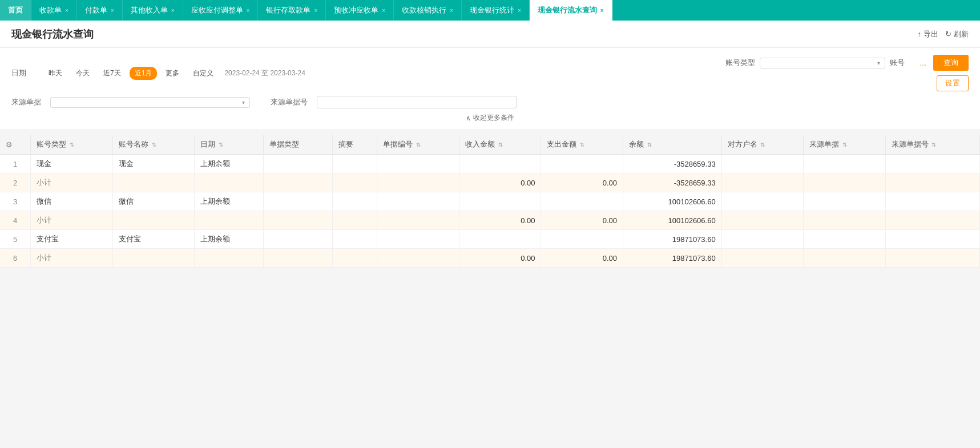 Image resolution: width=980 pixels, height=448 pixels. I want to click on source-doc-select: ▾, so click(150, 103).